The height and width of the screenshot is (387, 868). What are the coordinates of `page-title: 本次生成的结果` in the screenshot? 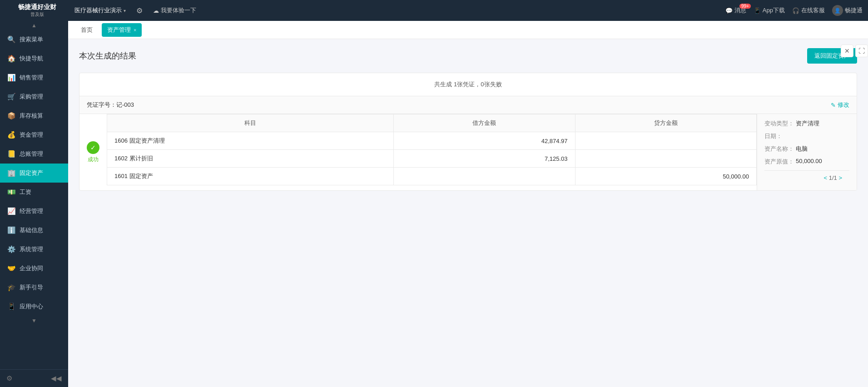 It's located at (108, 56).